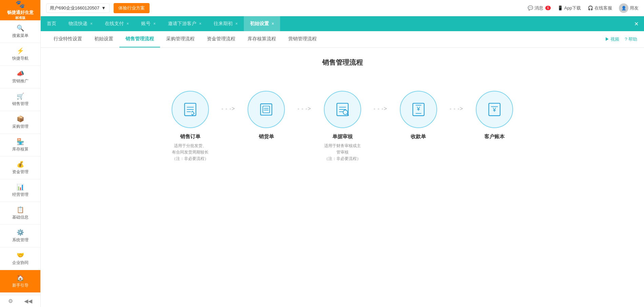  Describe the element at coordinates (11, 301) in the screenshot. I see `settings-icon: ⚙` at that location.